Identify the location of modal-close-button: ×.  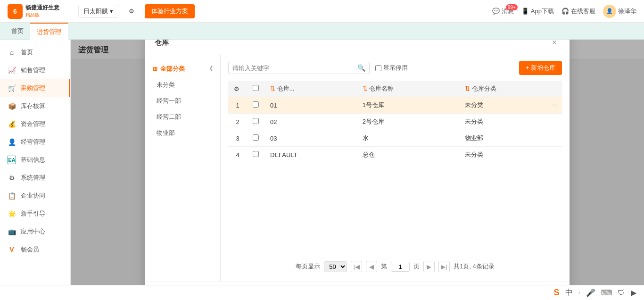
(554, 44).